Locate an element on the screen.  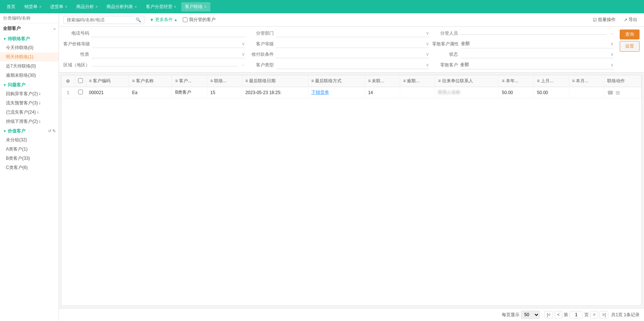
sidebar-item-declining: 持续下滑客户(2) ℹ is located at coordinates (29, 122).